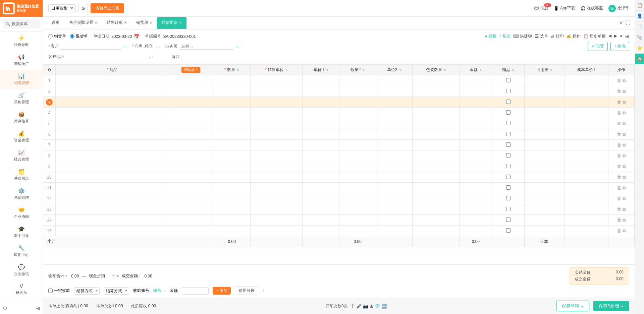 The image size is (644, 314). I want to click on search-menu-button: 🔍 搜索菜单, so click(21, 24).